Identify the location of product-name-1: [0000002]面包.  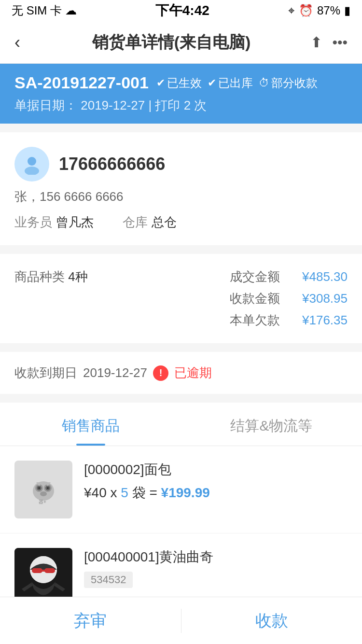
(216, 470).